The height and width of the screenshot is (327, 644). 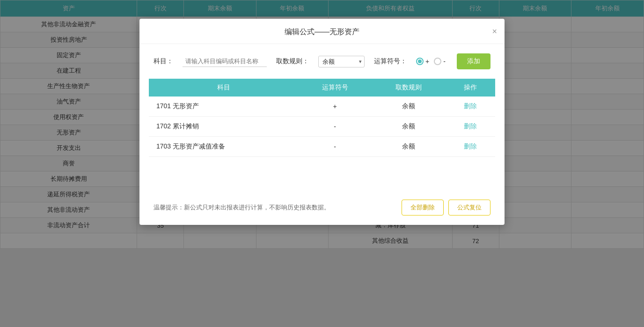 I want to click on operator-plus-label: +, so click(x=427, y=61).